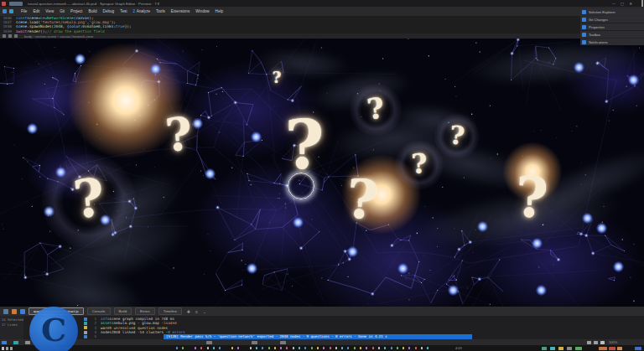 This screenshot has height=351, width=644. What do you see at coordinates (4, 36) in the screenshot?
I see `split-view-icon` at bounding box center [4, 36].